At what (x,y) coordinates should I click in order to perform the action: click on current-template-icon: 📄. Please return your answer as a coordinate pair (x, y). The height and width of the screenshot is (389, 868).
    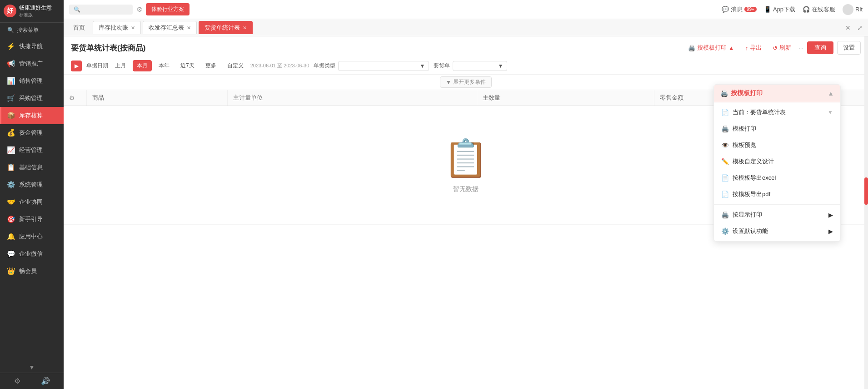
    Looking at the image, I should click on (725, 112).